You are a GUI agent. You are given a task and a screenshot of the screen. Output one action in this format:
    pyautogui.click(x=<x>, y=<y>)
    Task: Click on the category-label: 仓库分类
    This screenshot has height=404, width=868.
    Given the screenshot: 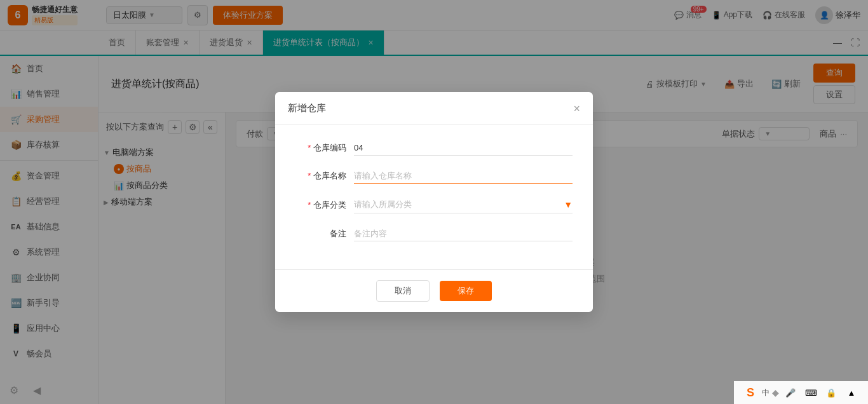 What is the action you would take?
    pyautogui.click(x=321, y=205)
    